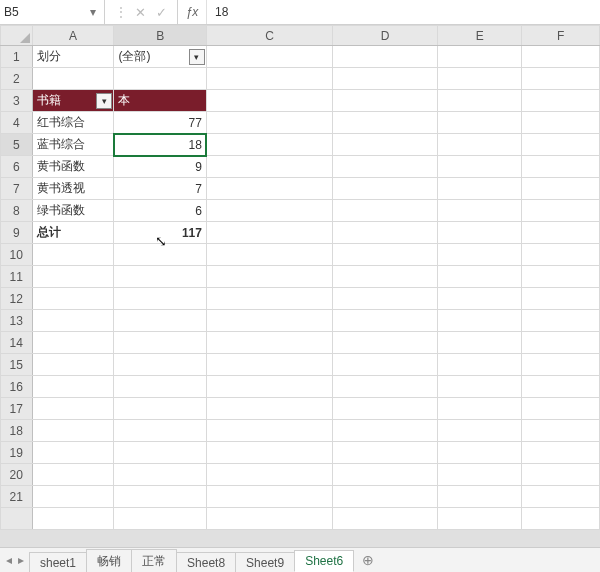  What do you see at coordinates (17, 57) in the screenshot?
I see `row-header: 1` at bounding box center [17, 57].